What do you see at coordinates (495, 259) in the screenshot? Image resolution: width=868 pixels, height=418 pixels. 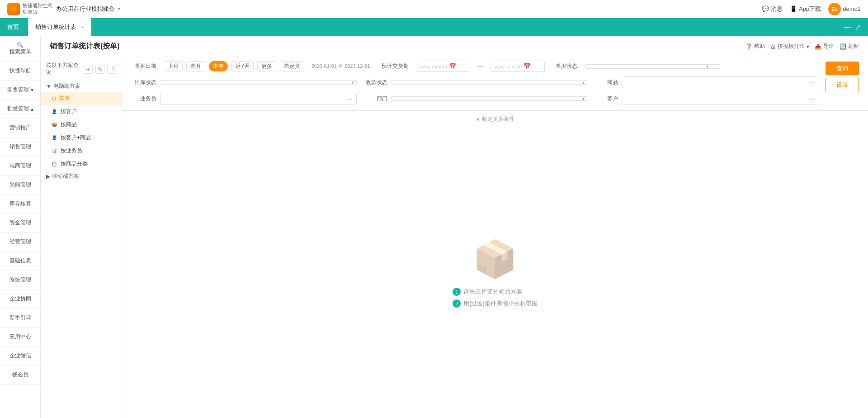 I see `empty-illustration: 📦` at bounding box center [495, 259].